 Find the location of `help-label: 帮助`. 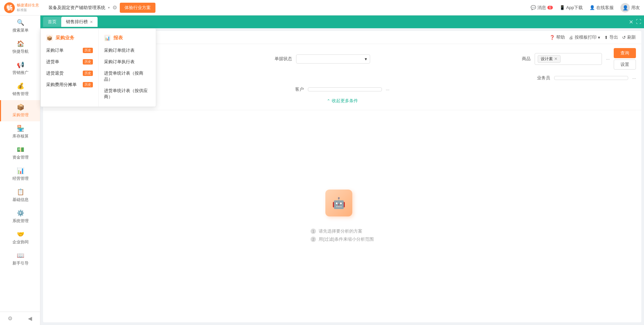

help-label: 帮助 is located at coordinates (561, 37).